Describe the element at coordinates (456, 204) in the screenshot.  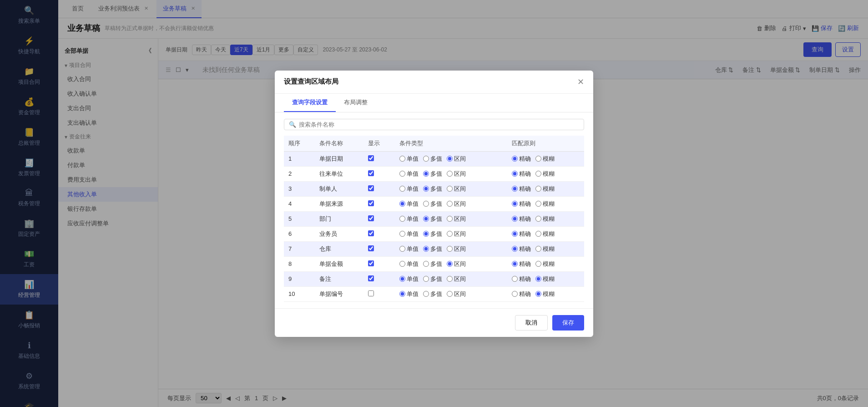
I see `radio-range-3: 区间` at that location.